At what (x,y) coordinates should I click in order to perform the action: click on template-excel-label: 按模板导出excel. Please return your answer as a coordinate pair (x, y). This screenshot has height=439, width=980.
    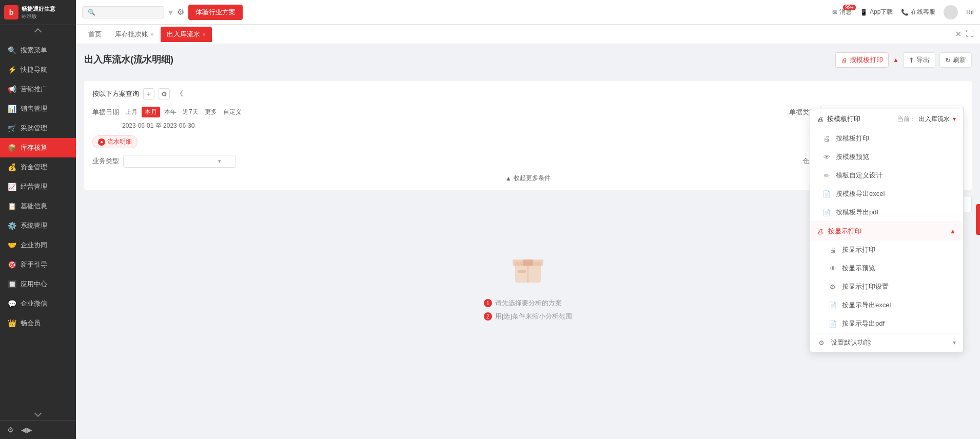
    Looking at the image, I should click on (860, 194).